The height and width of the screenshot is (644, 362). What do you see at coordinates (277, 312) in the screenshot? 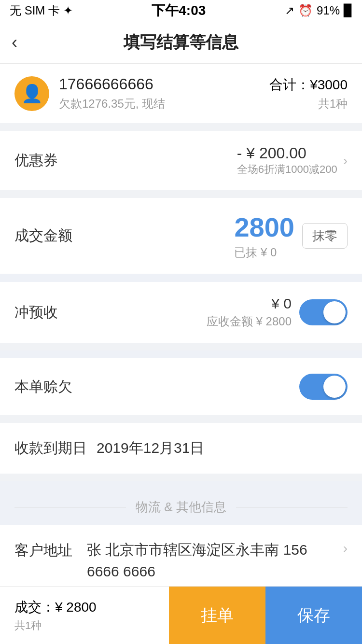
I see `prepay-right: ¥ 0 应收金额 ¥ 2800` at bounding box center [277, 312].